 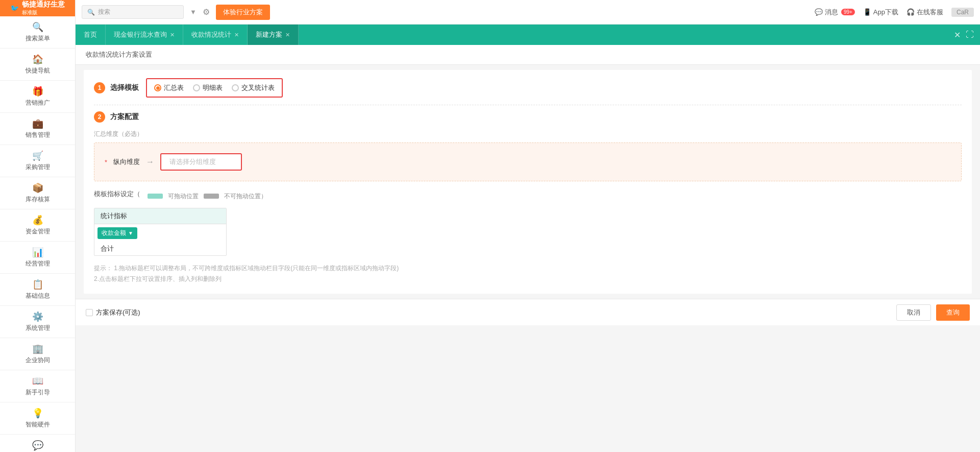 What do you see at coordinates (118, 313) in the screenshot?
I see `save-label: 方案保存(可选)` at bounding box center [118, 313].